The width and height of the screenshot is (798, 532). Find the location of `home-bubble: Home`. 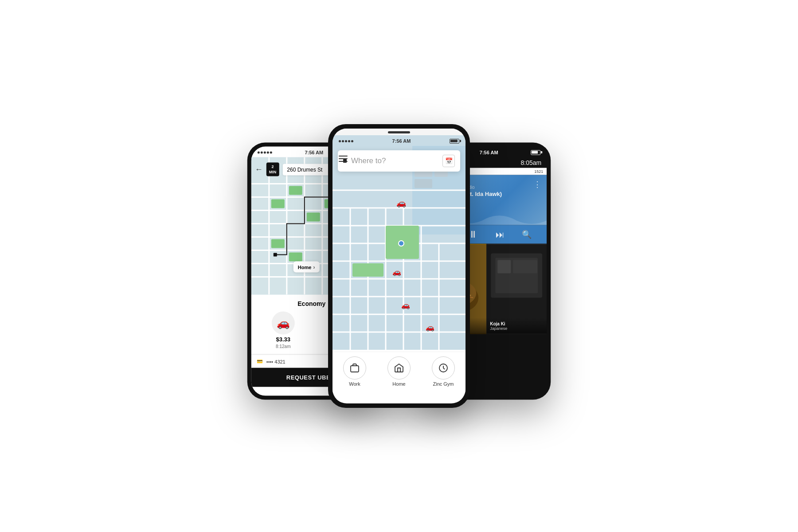

home-bubble: Home is located at coordinates (307, 267).